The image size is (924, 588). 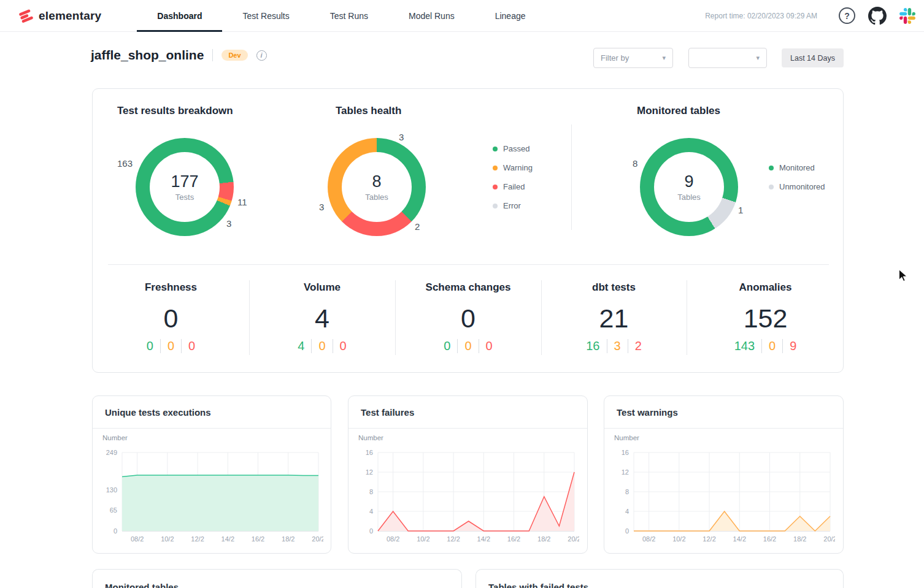 I want to click on card-title: Monitored tables, so click(x=142, y=585).